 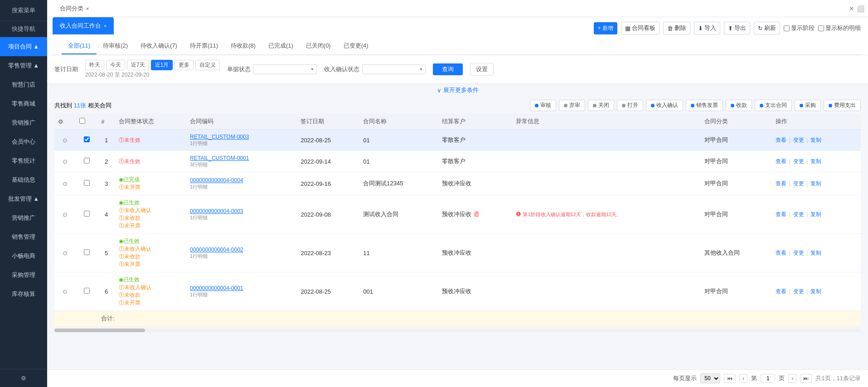 What do you see at coordinates (162, 65) in the screenshot?
I see `date-btn-last1month: 近1月` at bounding box center [162, 65].